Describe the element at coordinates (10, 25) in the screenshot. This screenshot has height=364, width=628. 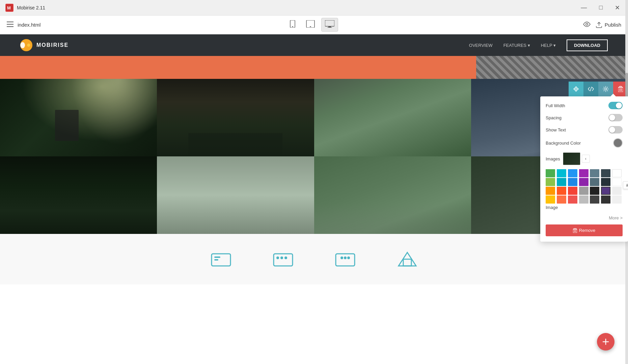
I see `hamburger-button` at that location.